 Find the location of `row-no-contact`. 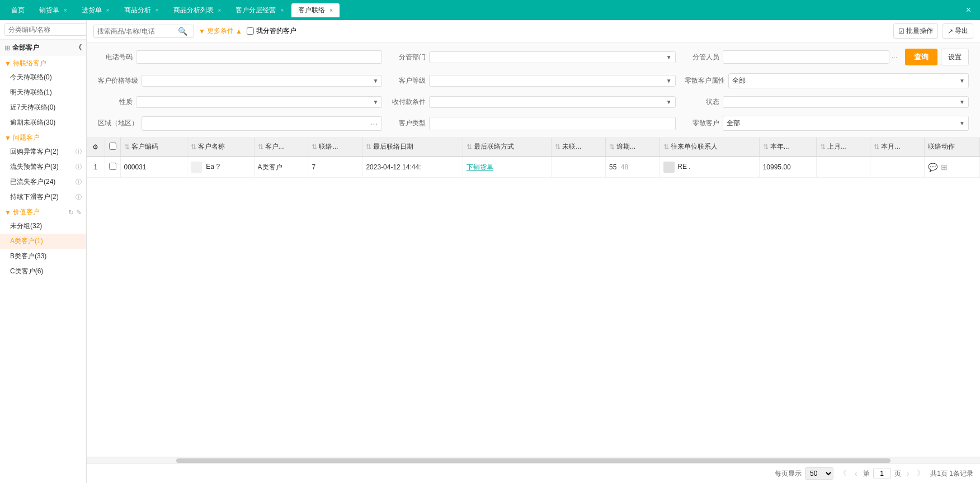

row-no-contact is located at coordinates (578, 167).